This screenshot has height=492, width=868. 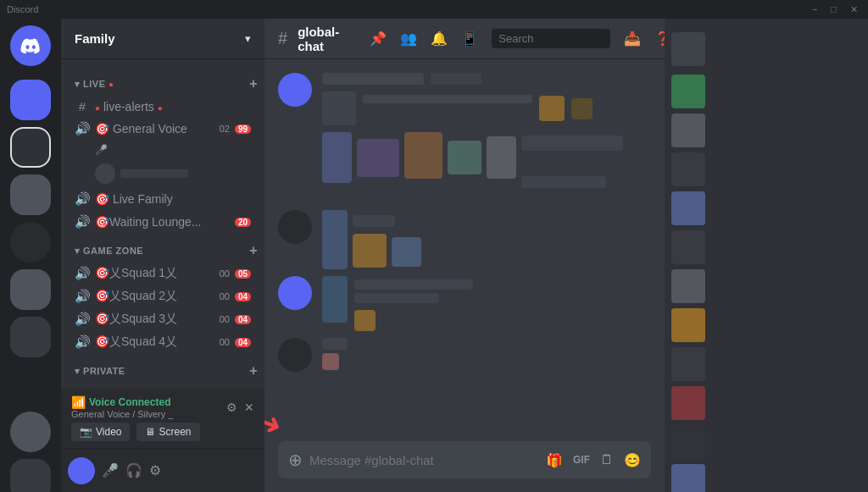 What do you see at coordinates (242, 296) in the screenshot?
I see `badge-squad2: 04` at bounding box center [242, 296].